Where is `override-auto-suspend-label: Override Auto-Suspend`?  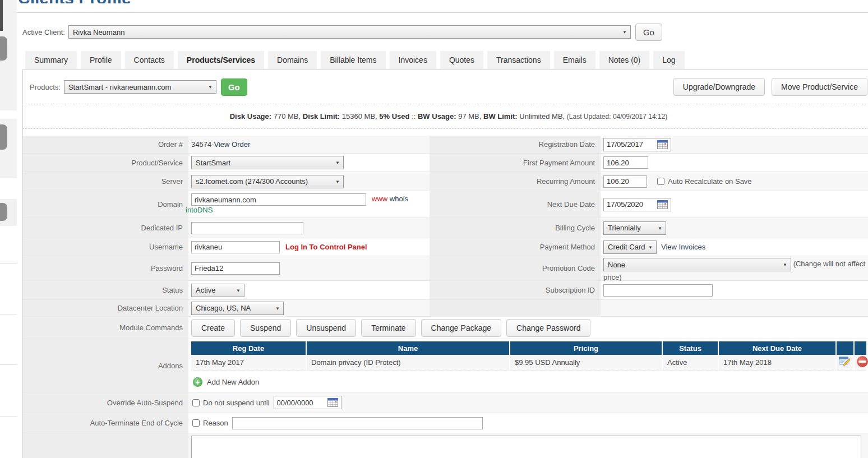
override-auto-suspend-label: Override Auto-Suspend is located at coordinates (105, 403).